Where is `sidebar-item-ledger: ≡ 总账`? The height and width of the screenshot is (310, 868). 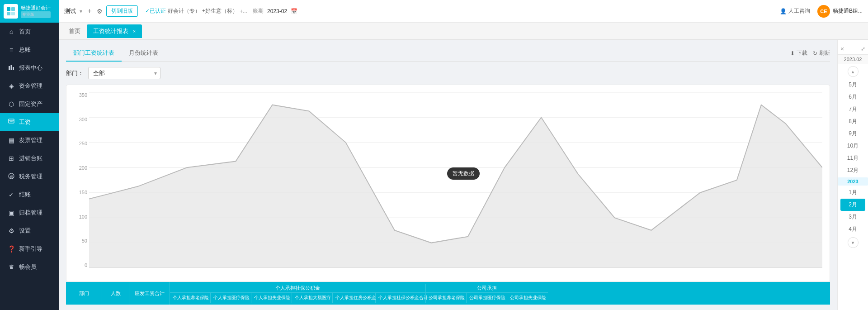
sidebar-item-ledger: ≡ 总账 is located at coordinates (29, 50).